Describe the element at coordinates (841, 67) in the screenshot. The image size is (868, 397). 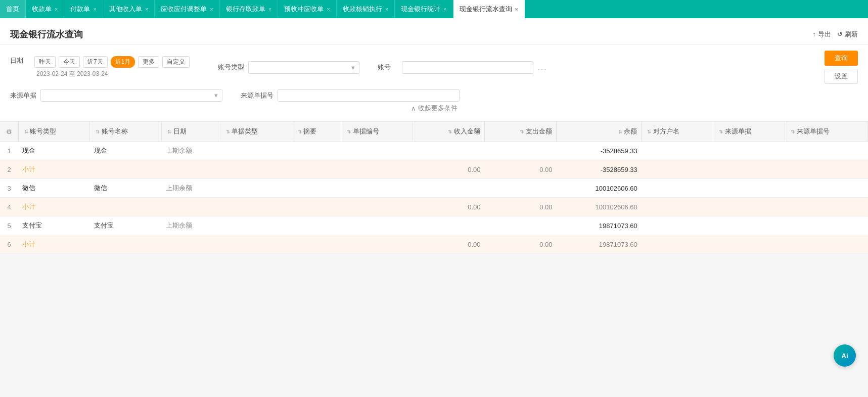
I see `filter-actions: 查询 设置` at that location.